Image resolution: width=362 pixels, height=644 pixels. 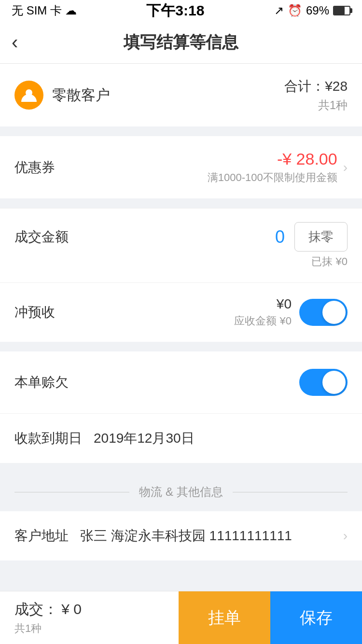 I want to click on bottom-amount-label: 成交：, so click(x=36, y=609).